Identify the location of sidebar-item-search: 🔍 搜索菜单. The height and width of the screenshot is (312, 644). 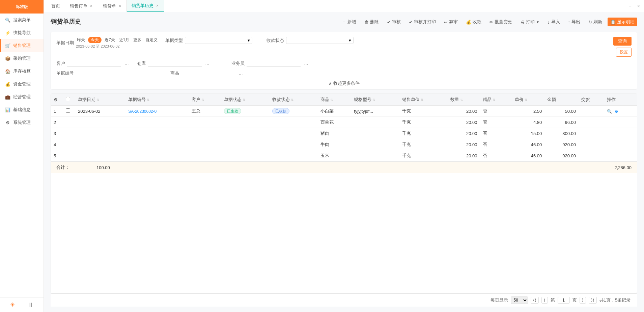
(22, 20).